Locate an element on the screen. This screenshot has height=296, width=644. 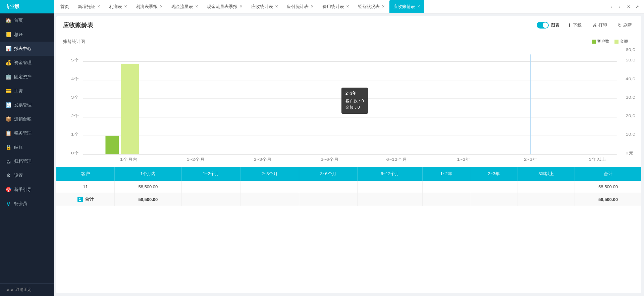
sidebar-logo: 专业版 is located at coordinates (27, 7).